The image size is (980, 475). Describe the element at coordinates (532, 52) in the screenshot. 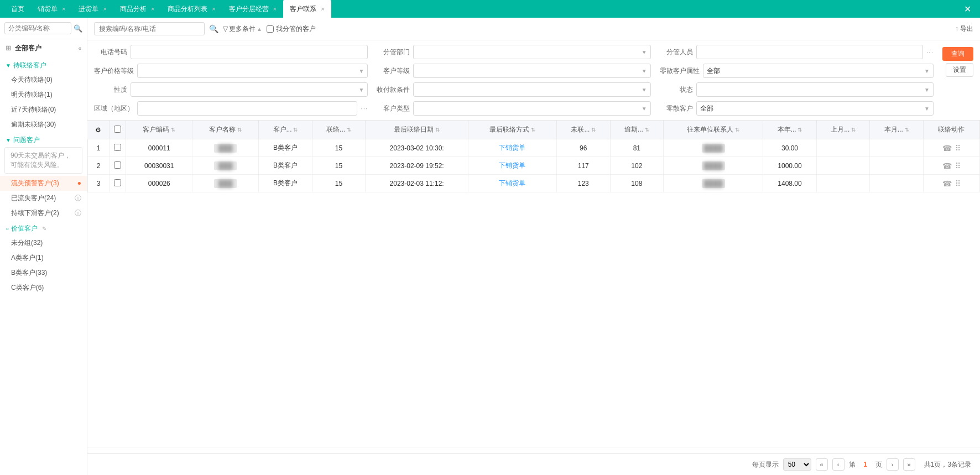

I see `filter-dept-select: ▼` at that location.